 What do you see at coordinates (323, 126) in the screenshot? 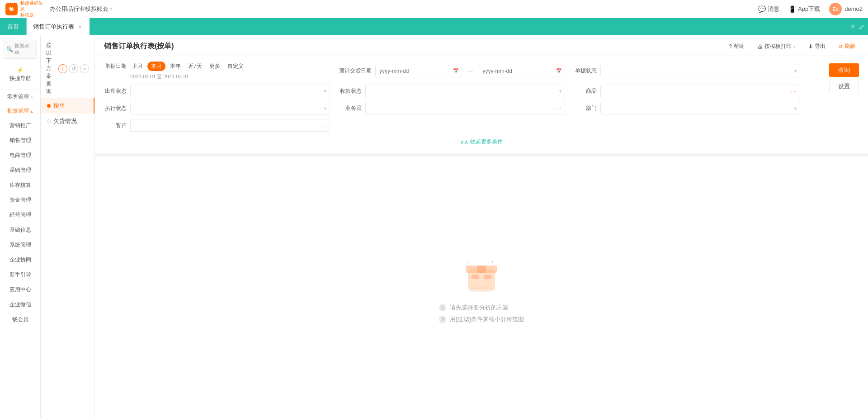
I see `customer-picker-icon: ···` at bounding box center [323, 126].